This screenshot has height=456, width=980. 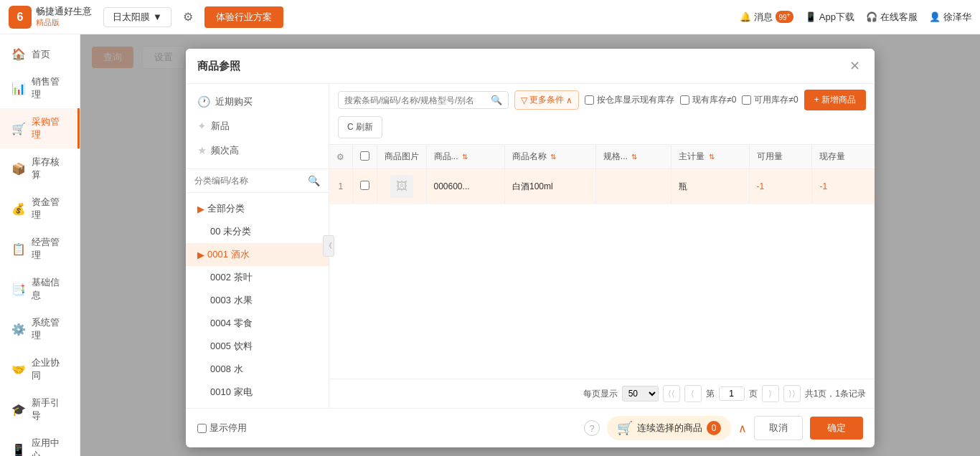 What do you see at coordinates (712, 156) in the screenshot?
I see `sort-icon-unit: ⇅` at bounding box center [712, 156].